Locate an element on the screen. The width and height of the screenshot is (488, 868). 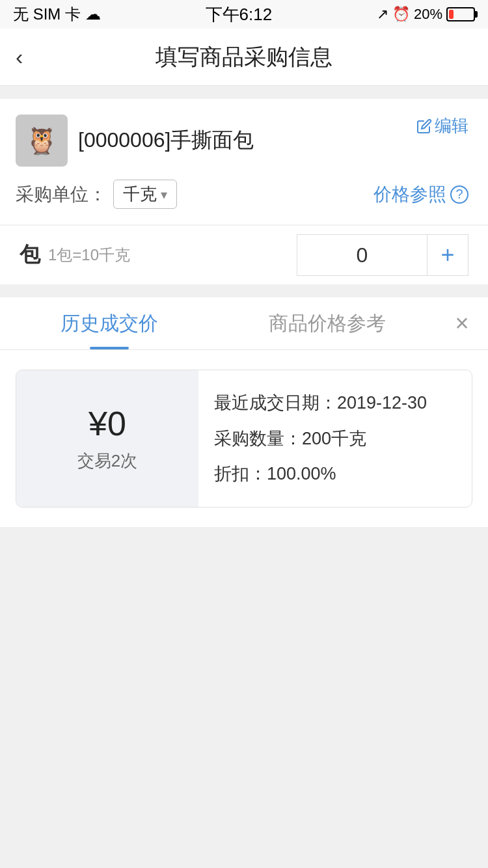
history-price-panel: ¥0 交易2次 is located at coordinates (107, 439).